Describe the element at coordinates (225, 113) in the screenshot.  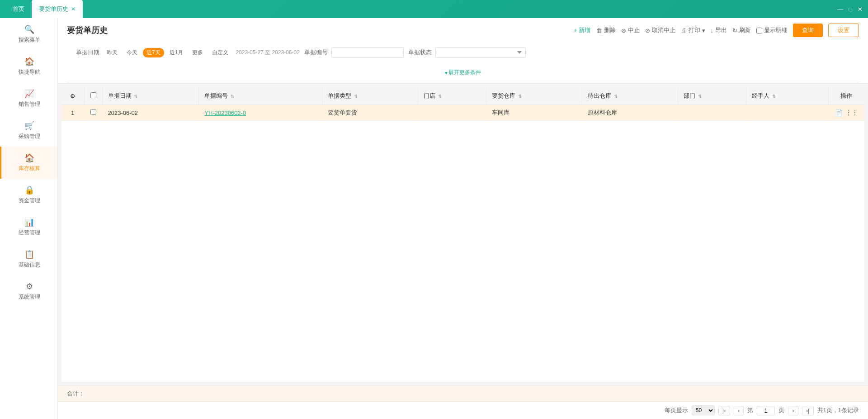
I see `doc-no-link: YH-20230602-0` at that location.